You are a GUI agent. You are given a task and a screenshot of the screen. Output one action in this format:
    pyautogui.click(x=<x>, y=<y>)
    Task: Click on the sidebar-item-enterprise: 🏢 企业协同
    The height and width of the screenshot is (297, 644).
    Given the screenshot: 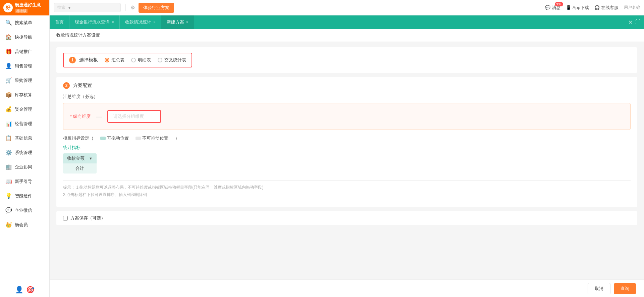 What is the action you would take?
    pyautogui.click(x=25, y=167)
    